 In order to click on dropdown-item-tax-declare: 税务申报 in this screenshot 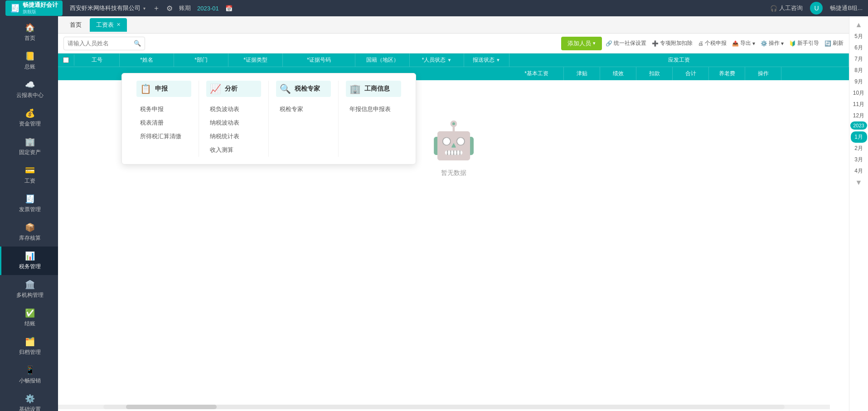, I will do `click(164, 109)`.